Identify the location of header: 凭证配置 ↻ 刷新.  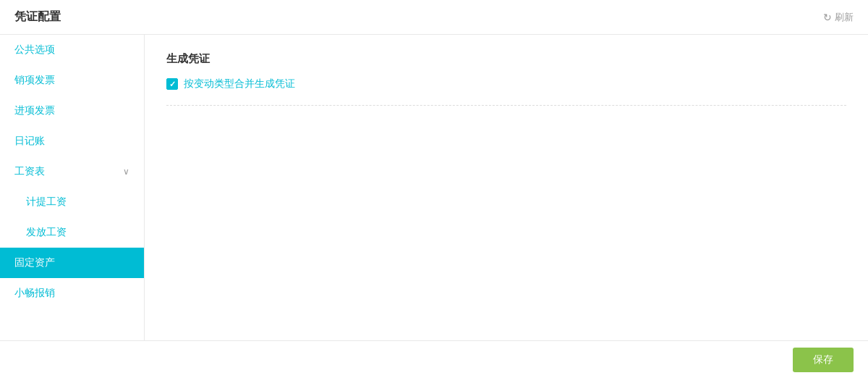
(434, 17).